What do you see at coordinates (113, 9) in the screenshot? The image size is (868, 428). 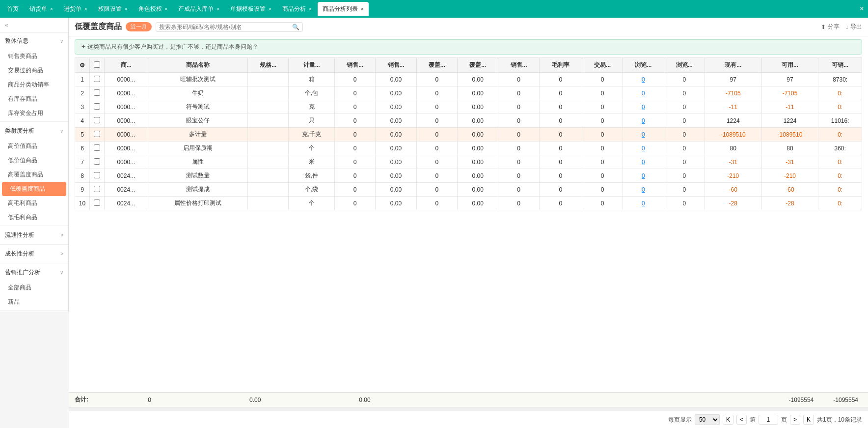 I see `nav-tab-权限设置: 权限设置 ×` at bounding box center [113, 9].